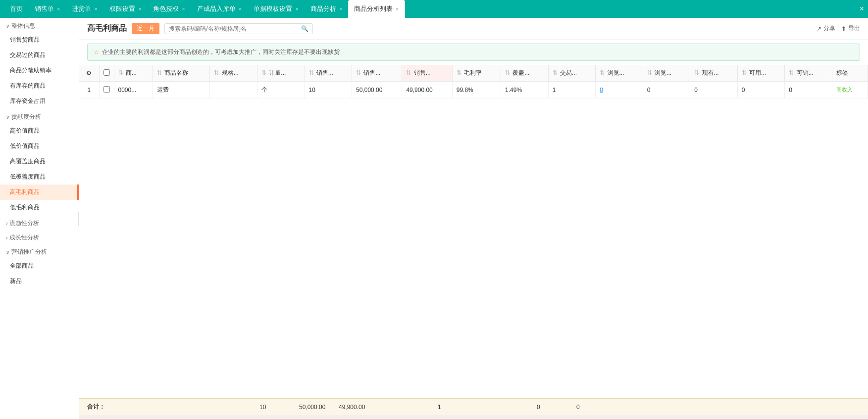  Describe the element at coordinates (311, 73) in the screenshot. I see `sort-icon-sales-qty: ⇅` at that location.